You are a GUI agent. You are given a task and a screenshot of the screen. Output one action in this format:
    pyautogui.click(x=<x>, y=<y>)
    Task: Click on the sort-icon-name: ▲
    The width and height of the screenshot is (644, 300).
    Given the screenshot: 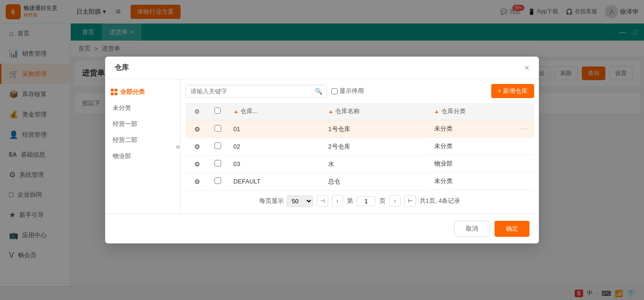 What is the action you would take?
    pyautogui.click(x=331, y=111)
    